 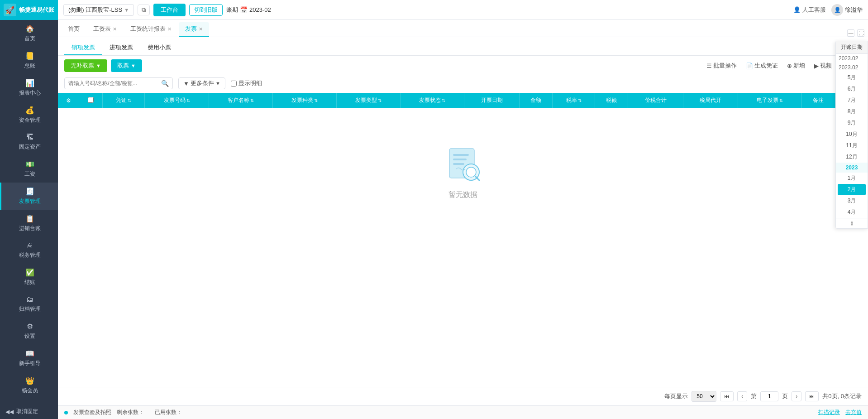 What do you see at coordinates (29, 61) in the screenshot?
I see `sidebar-item-ledger: 📒 总账` at bounding box center [29, 61].